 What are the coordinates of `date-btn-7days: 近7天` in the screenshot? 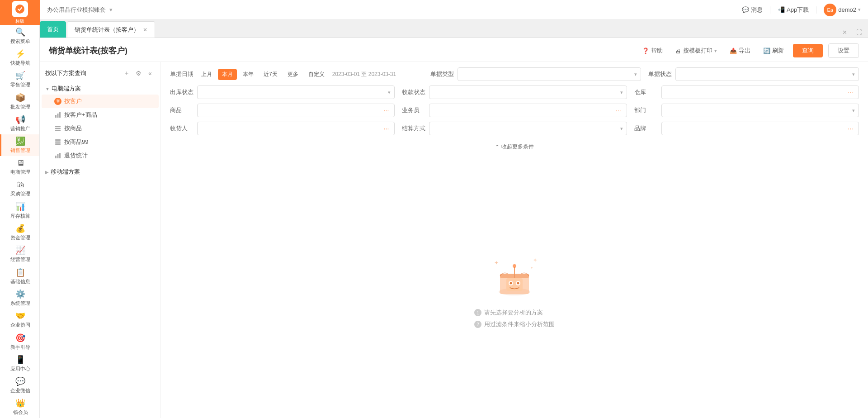 It's located at (270, 74).